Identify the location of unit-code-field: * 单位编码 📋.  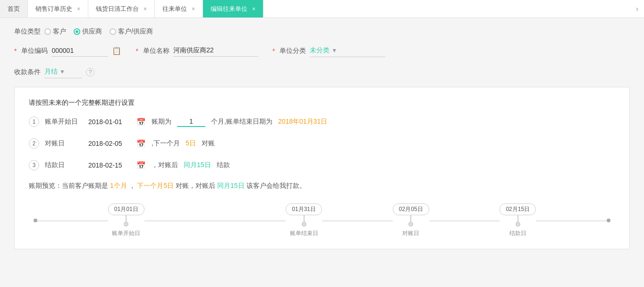
(68, 51).